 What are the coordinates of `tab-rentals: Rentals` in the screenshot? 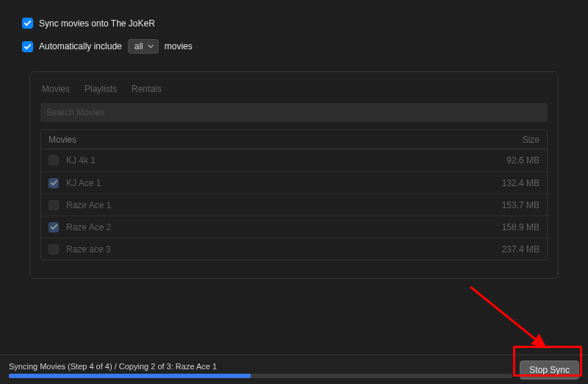 It's located at (147, 89).